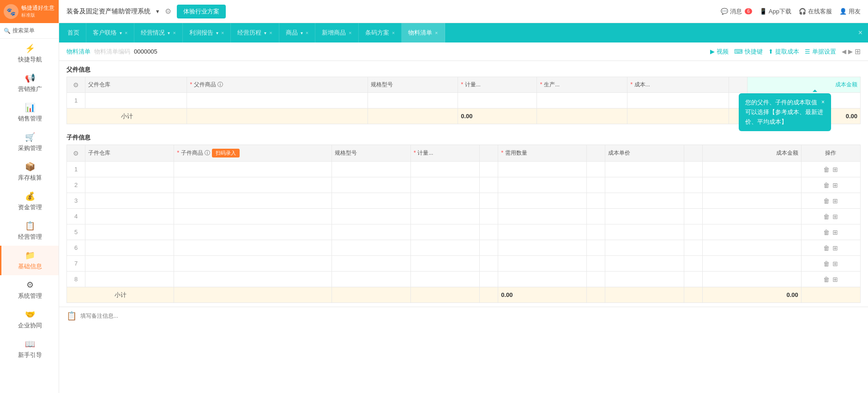  Describe the element at coordinates (223, 33) in the screenshot. I see `tab-profit-close: ×` at that location.